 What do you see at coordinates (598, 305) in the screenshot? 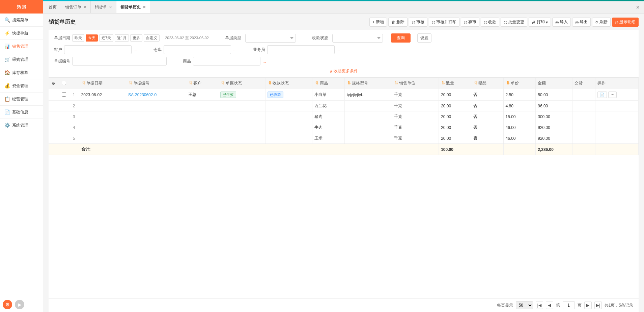
I see `last-page-btn: ▶|` at bounding box center [598, 305].